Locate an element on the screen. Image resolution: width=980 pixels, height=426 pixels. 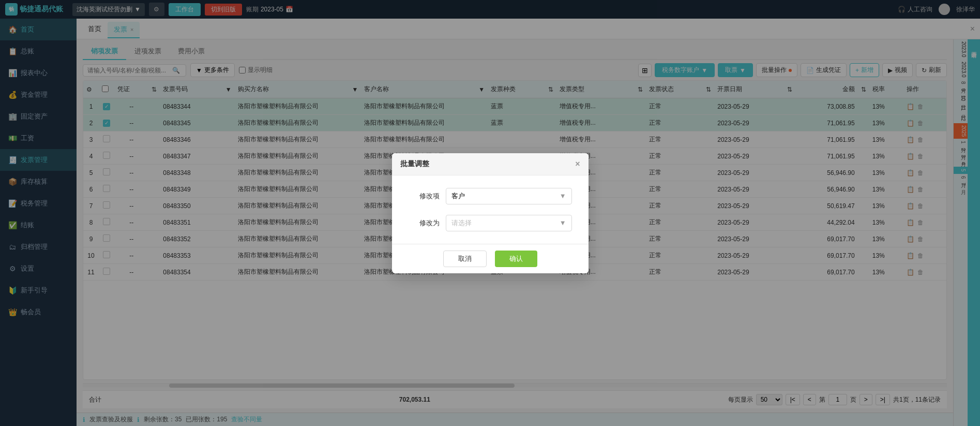
chevron-down-icon2: ▼ is located at coordinates (563, 223).